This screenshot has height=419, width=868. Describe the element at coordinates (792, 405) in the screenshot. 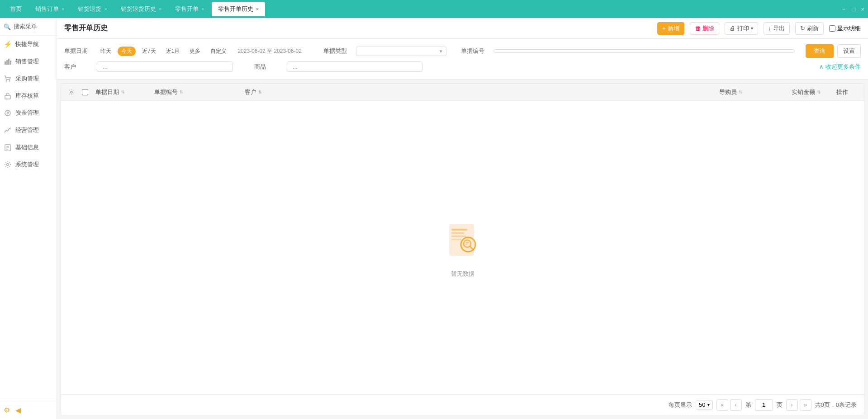

I see `next-page-button: ›` at that location.